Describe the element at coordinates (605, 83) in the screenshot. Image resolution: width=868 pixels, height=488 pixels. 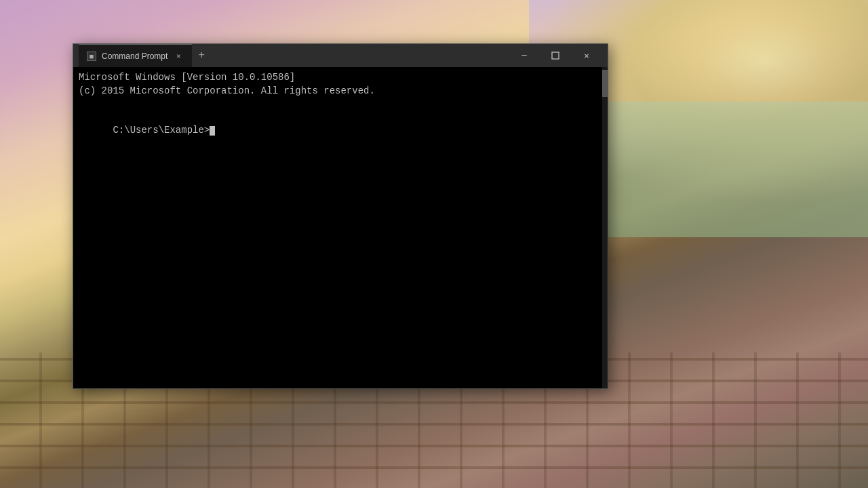
I see `scrollbar-thumb` at that location.